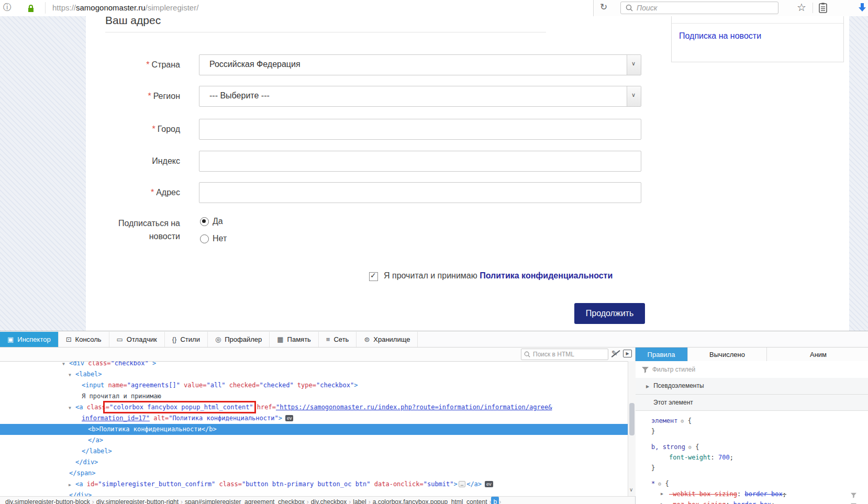 This screenshot has width=868, height=504. I want to click on search-icon, so click(629, 8).